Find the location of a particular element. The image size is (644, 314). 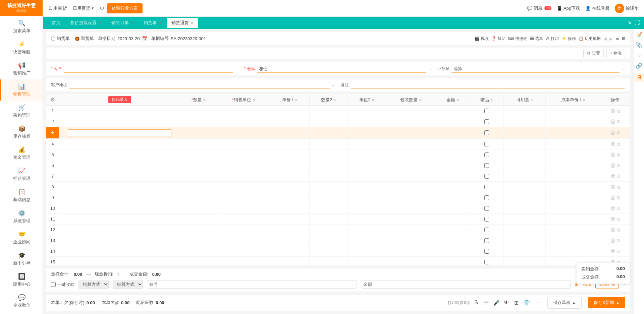

price-sort-icon: ⇅ is located at coordinates (296, 100).